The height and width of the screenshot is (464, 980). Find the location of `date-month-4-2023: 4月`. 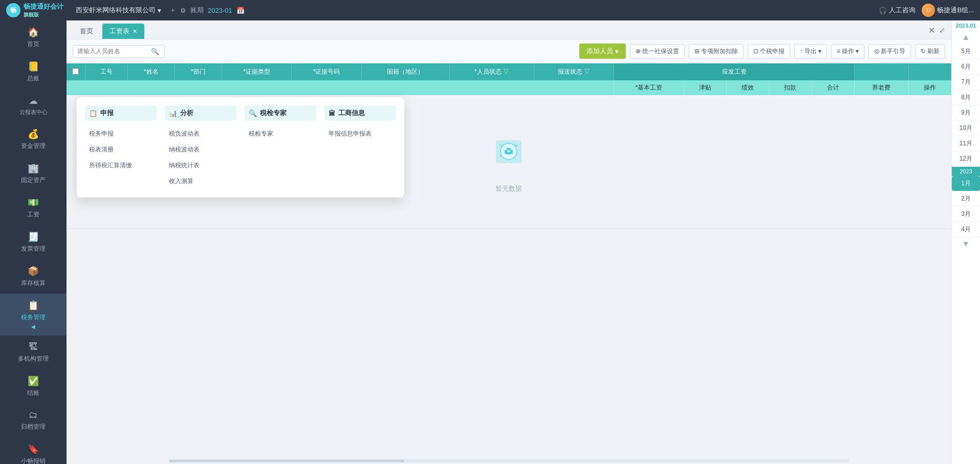

date-month-4-2023: 4月 is located at coordinates (966, 230).